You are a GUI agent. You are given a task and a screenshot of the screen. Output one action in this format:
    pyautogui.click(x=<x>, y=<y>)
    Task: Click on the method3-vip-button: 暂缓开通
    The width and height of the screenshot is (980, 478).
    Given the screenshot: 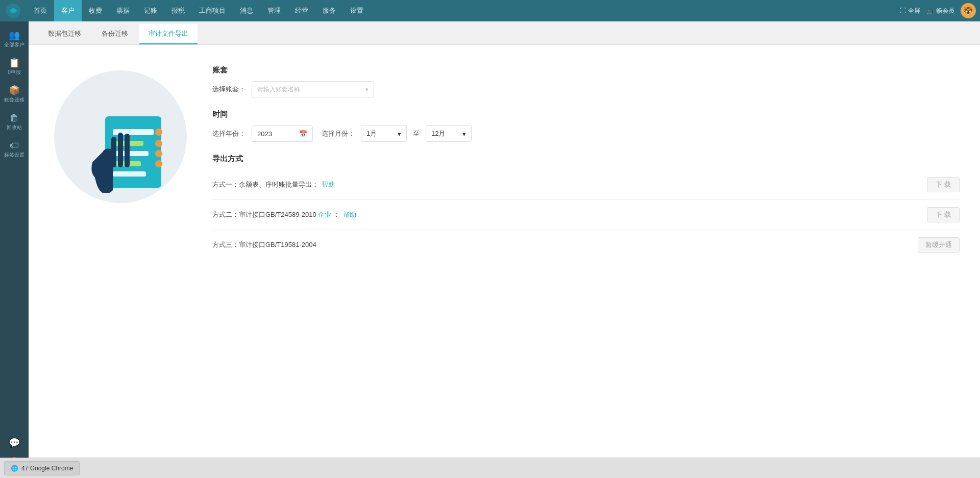 What is the action you would take?
    pyautogui.click(x=939, y=245)
    